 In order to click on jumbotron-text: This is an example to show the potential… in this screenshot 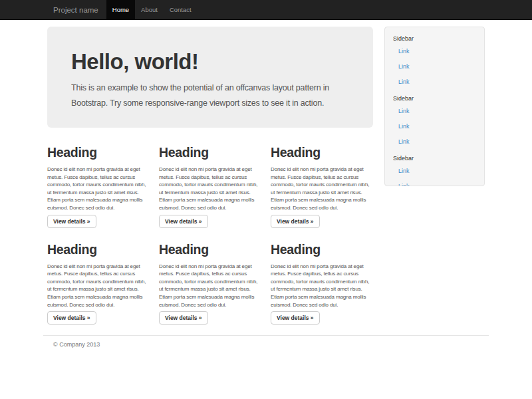, I will do `click(215, 96)`.